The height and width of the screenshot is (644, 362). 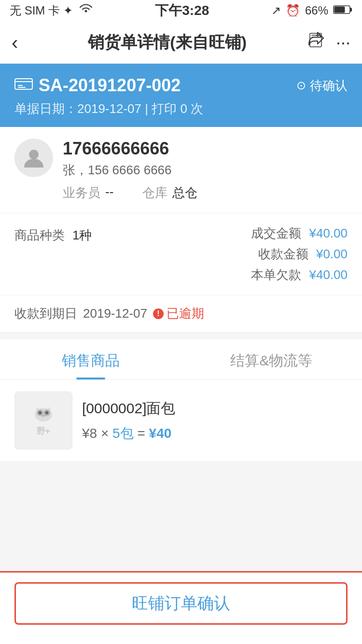 I want to click on due-date-label: 收款到期日, so click(x=46, y=314).